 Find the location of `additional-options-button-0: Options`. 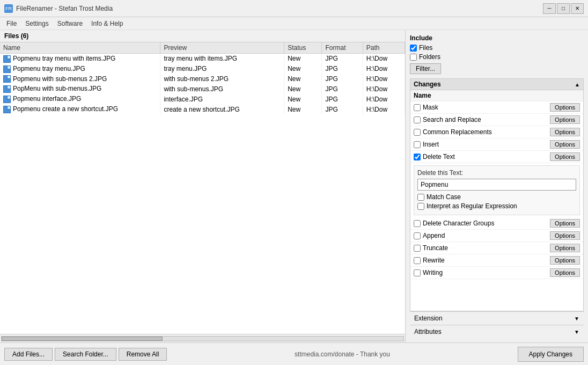

additional-options-button-0: Options is located at coordinates (565, 223).